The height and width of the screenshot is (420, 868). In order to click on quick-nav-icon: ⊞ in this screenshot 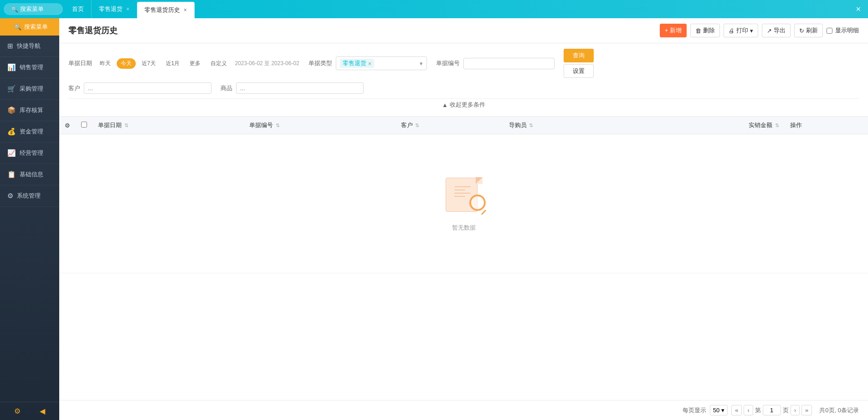, I will do `click(10, 46)`.